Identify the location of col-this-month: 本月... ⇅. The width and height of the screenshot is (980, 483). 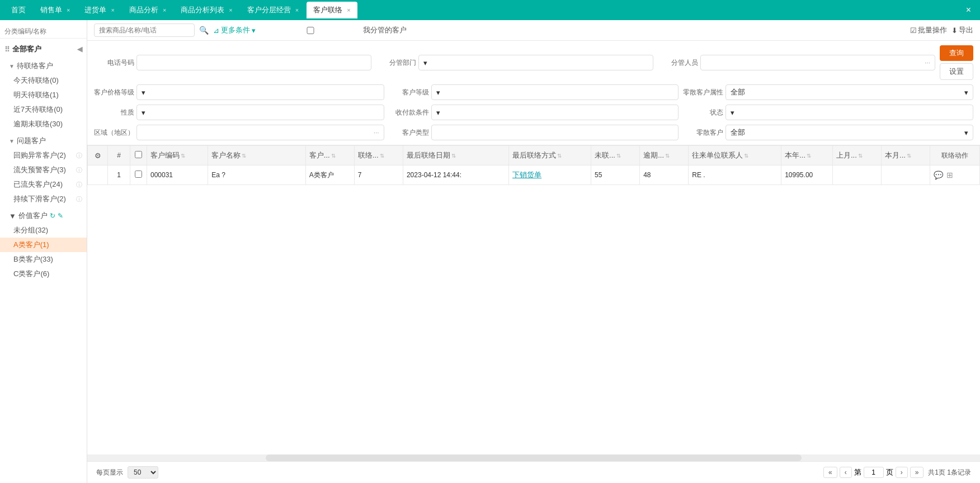
(906, 155).